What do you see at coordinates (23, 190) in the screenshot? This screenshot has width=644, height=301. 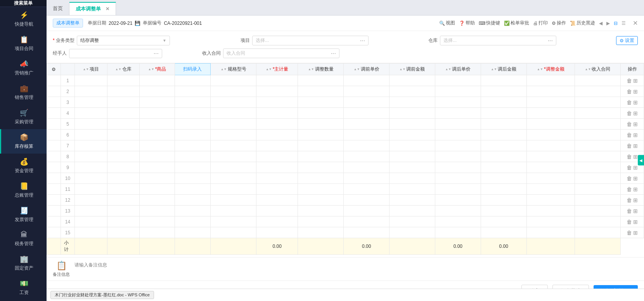 I see `sidebar-item-ledger-mgmt: 📒总账管理` at bounding box center [23, 190].